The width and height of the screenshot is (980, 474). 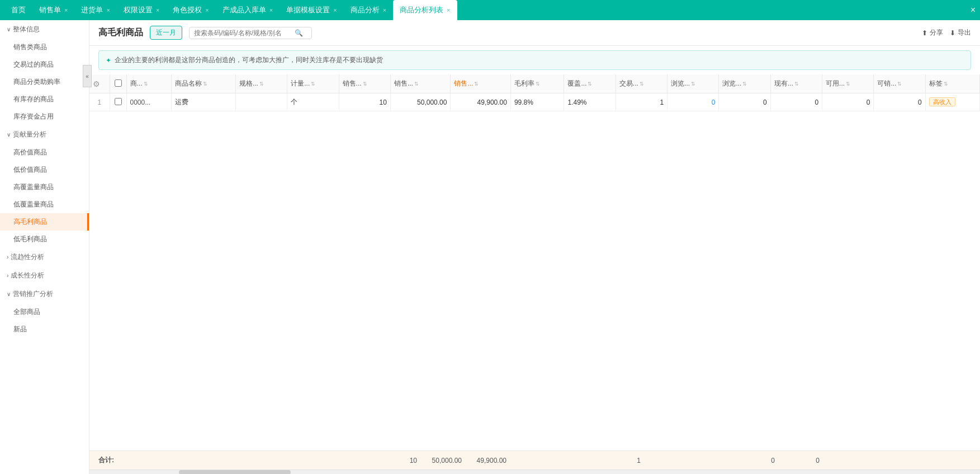 I want to click on export-button: ⬇ 导出, so click(x=960, y=32).